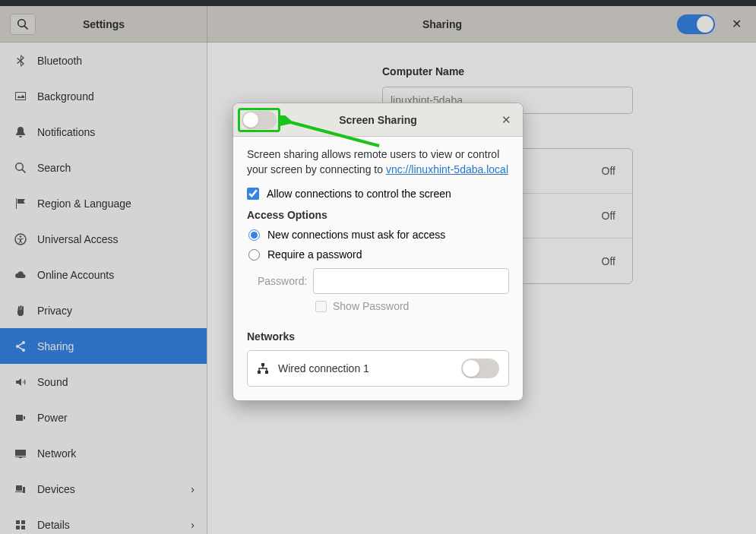 Image resolution: width=756 pixels, height=534 pixels. Describe the element at coordinates (378, 368) in the screenshot. I see `network-row: Wired connection 1` at that location.